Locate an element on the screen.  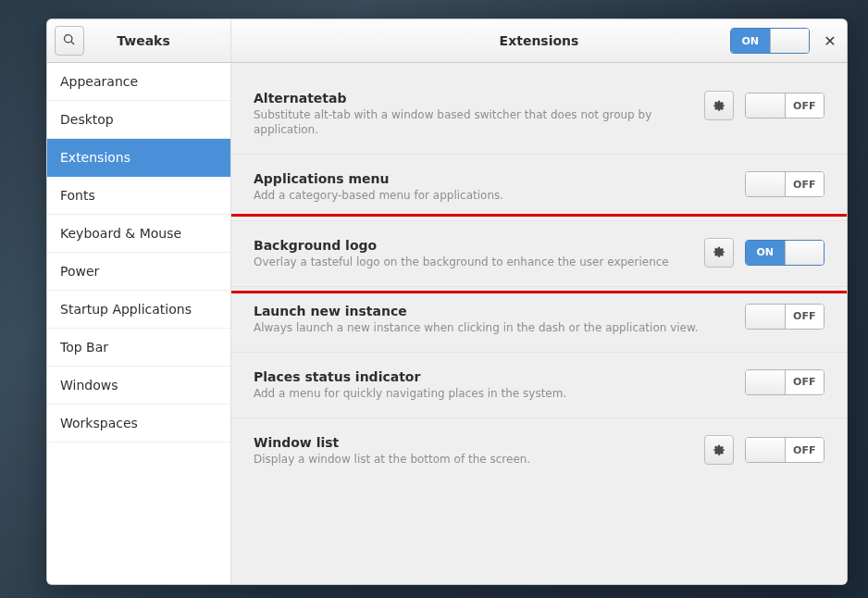
extension-title: Background logo is located at coordinates (470, 245).